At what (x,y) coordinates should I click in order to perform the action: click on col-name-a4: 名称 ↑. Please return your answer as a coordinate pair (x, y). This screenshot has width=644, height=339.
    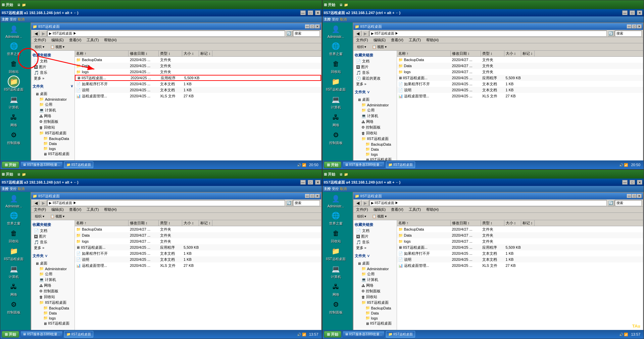
    Looking at the image, I should click on (424, 223).